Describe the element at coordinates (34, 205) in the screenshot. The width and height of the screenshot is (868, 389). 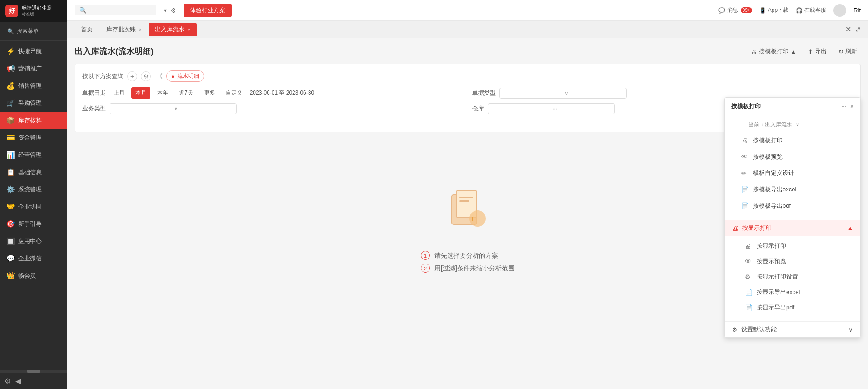
I see `sidebar-navigation: ⚡ 快捷导航 📢 营销推广 💰 销售管理 🛒 采购管理 📦 库存核算 💳 资金管…` at that location.